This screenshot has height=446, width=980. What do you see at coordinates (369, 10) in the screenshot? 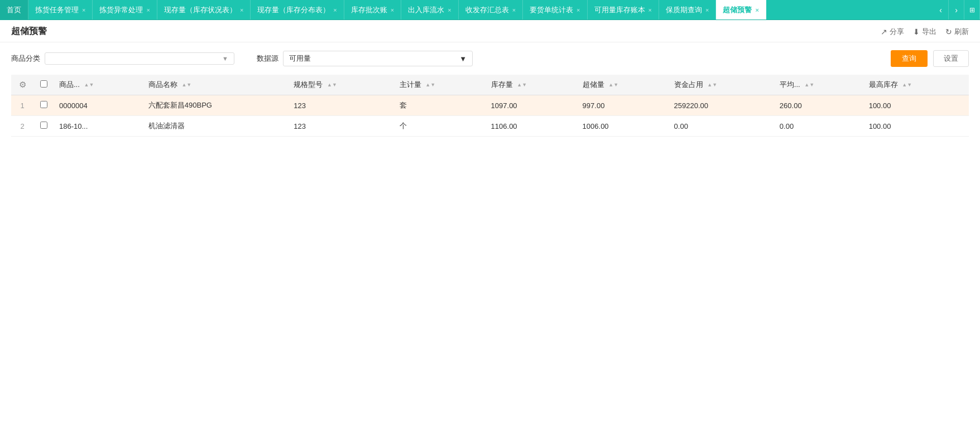
I see `nav-item-label: 库存批次账` at bounding box center [369, 10].